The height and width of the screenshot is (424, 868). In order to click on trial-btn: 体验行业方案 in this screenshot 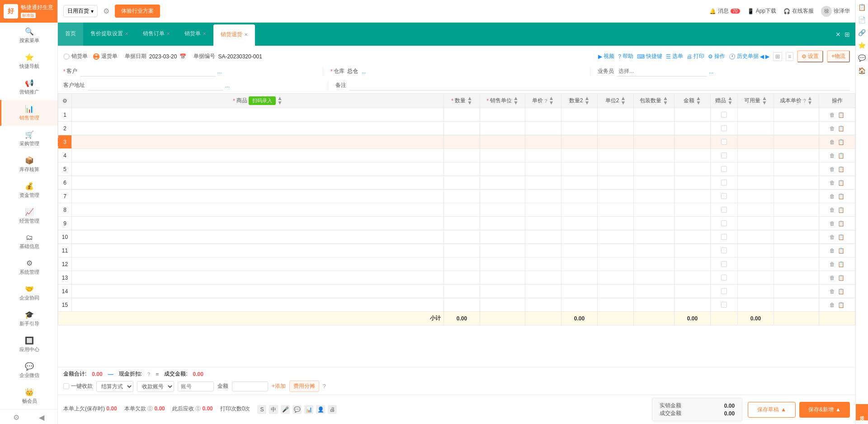, I will do `click(137, 11)`.